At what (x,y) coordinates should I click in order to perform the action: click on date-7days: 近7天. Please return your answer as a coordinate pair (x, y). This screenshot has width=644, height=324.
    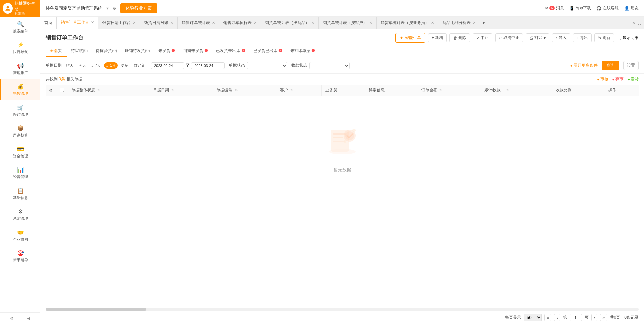
    Looking at the image, I should click on (96, 65).